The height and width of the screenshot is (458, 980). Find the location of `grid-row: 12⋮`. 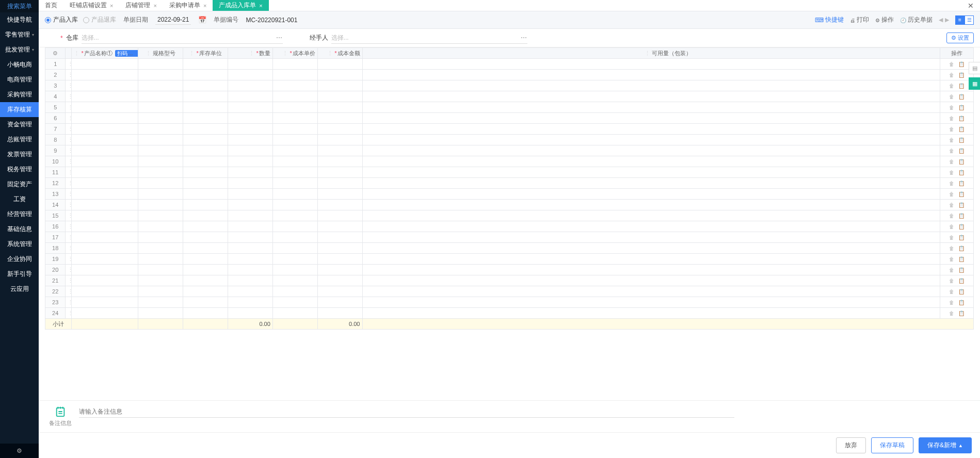

grid-row: 12⋮ is located at coordinates (510, 184).